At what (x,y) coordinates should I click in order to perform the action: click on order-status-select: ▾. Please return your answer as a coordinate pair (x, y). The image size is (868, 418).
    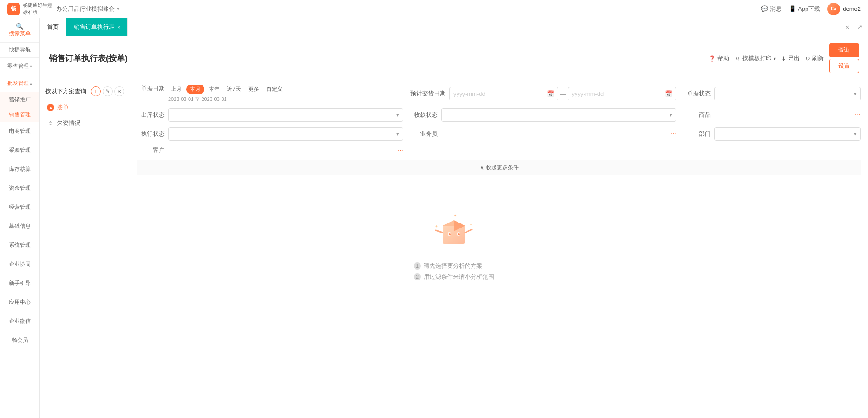
    Looking at the image, I should click on (788, 94).